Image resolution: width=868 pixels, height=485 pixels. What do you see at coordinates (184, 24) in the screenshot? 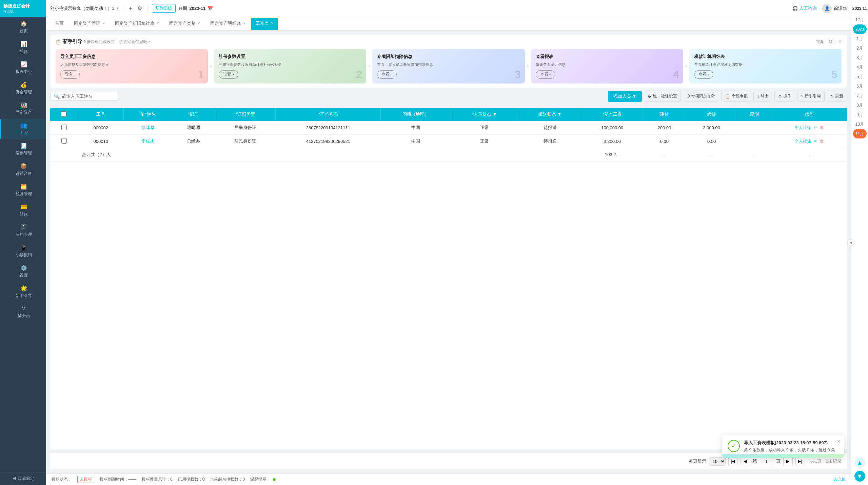
I see `tab-固定资产类别: 固定资产类别×` at bounding box center [184, 24].